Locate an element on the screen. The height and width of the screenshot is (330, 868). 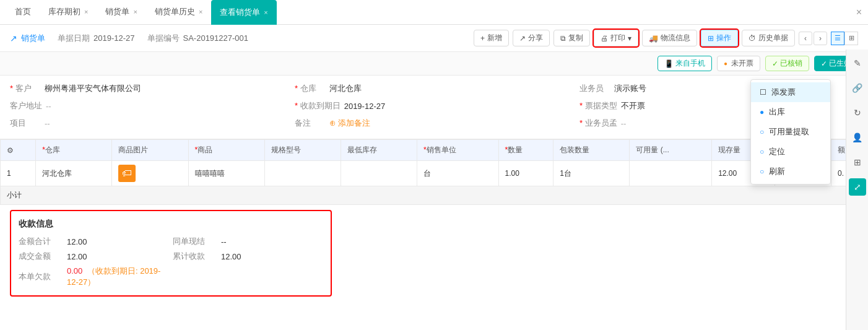
col-spec: 规格型号 is located at coordinates (302, 150).